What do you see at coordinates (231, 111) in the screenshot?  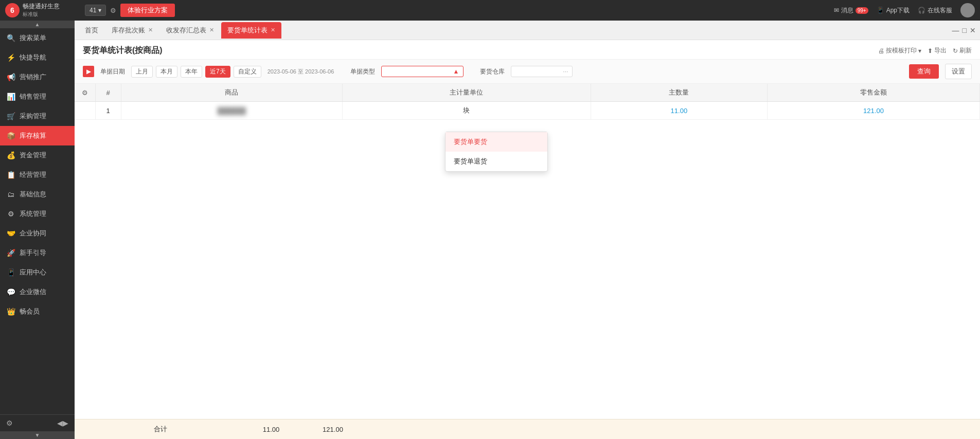 I see `td-product: ██████` at bounding box center [231, 111].